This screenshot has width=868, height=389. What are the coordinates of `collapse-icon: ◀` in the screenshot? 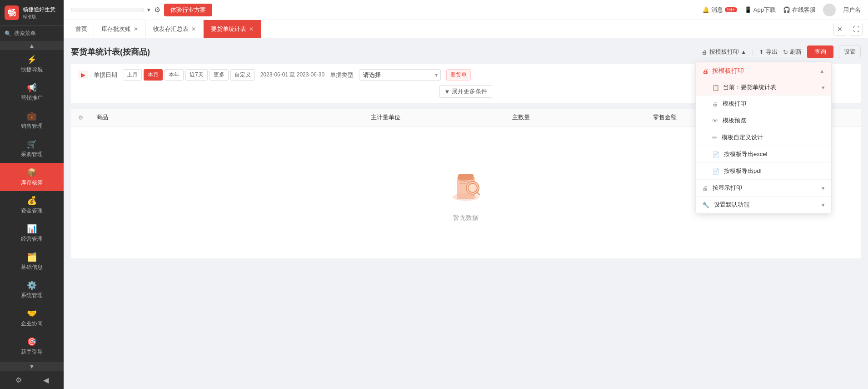 It's located at (46, 380).